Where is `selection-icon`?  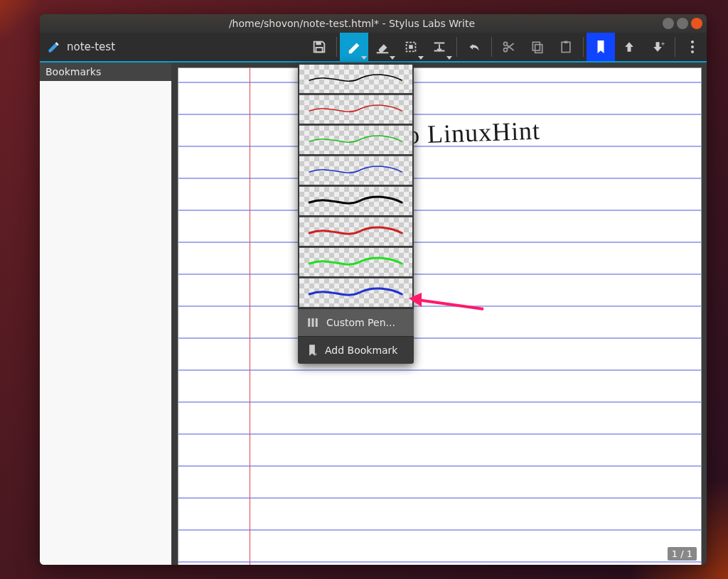 selection-icon is located at coordinates (411, 47).